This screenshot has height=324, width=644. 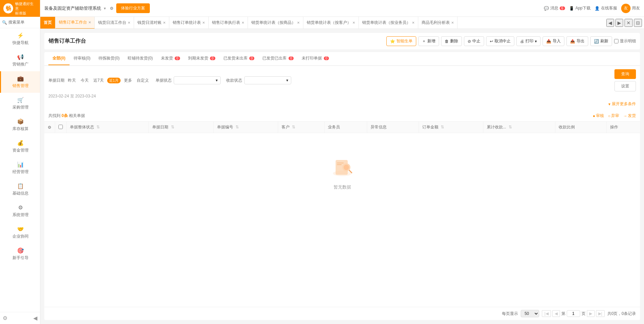 What do you see at coordinates (600, 314) in the screenshot?
I see `pagination-last-btn: ▶|` at bounding box center [600, 314].